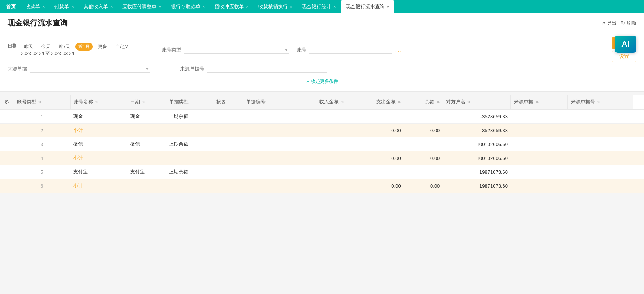 The image size is (644, 294). I want to click on source-doc-label: 来源单据, so click(17, 69).